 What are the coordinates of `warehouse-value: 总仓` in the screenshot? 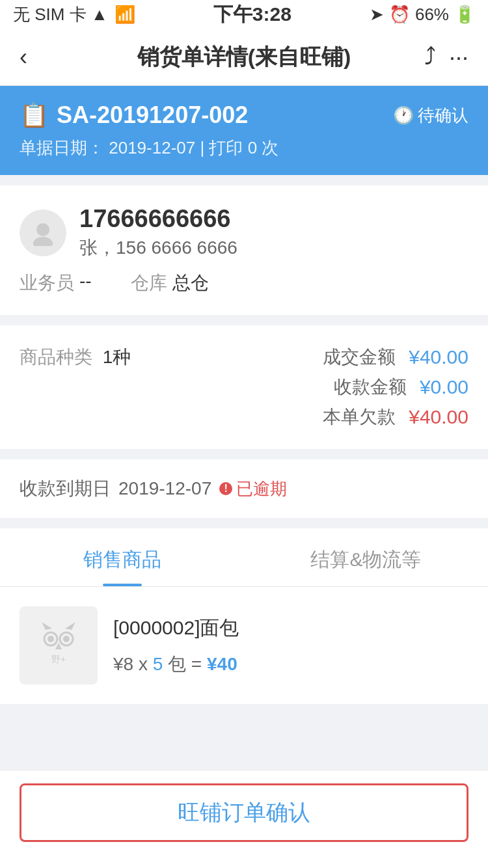 It's located at (191, 283).